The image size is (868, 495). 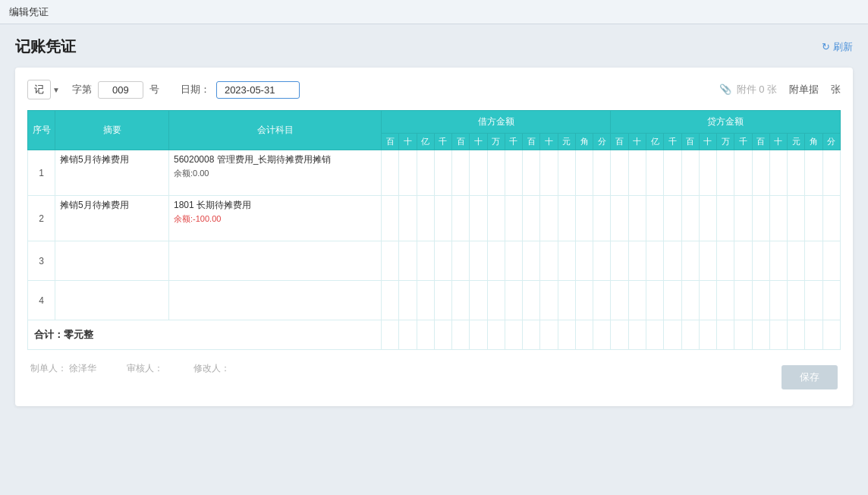 I want to click on attach-link: 📎 附件 0 张, so click(x=748, y=90).